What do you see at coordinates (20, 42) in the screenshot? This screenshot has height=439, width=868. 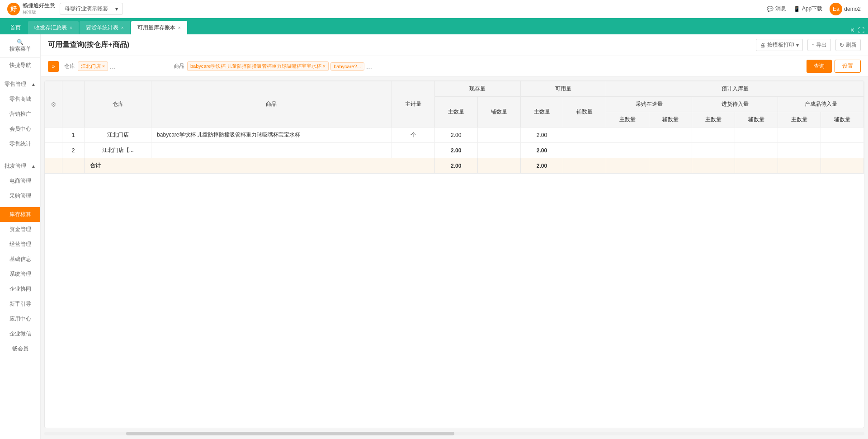 I see `search-icon: 🔍` at bounding box center [20, 42].